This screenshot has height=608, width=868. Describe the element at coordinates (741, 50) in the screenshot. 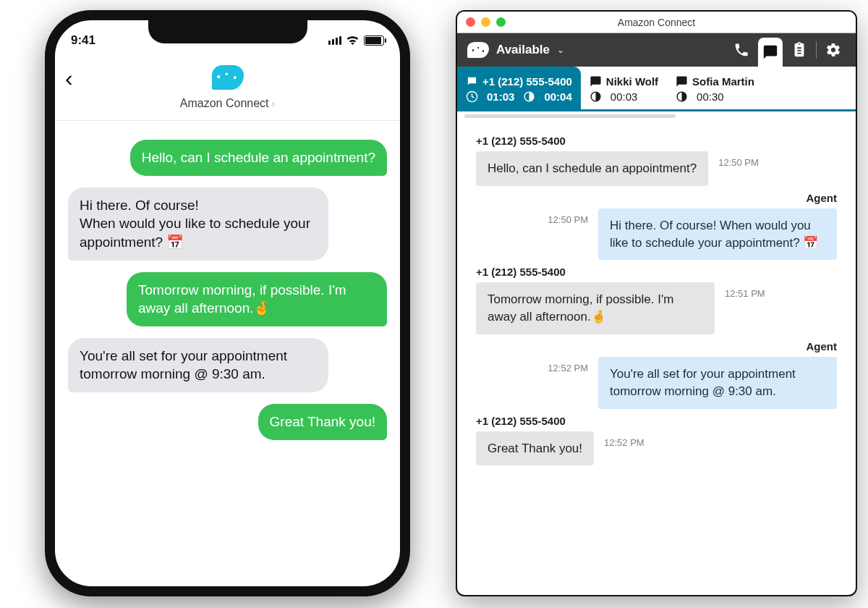

I see `phone-icon` at that location.